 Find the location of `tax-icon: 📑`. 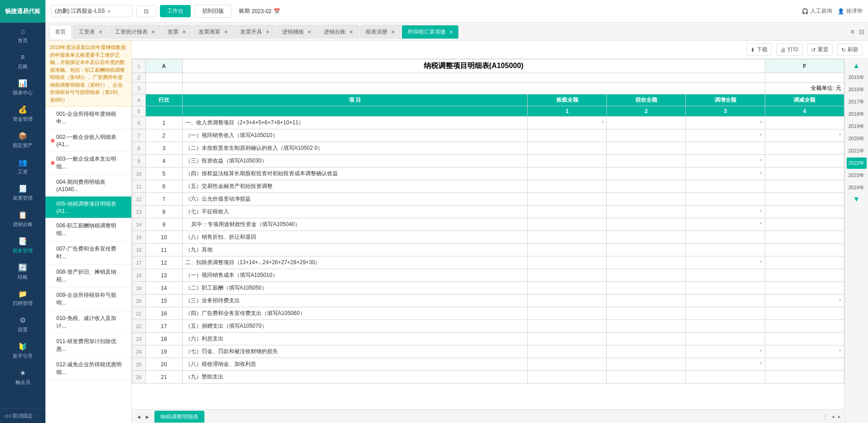

tax-icon: 📑 is located at coordinates (23, 241).